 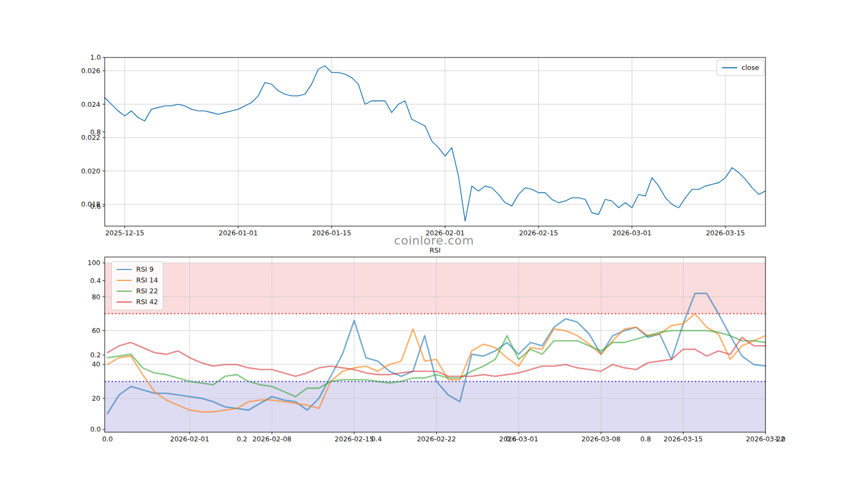 I want to click on svg-text: 100, so click(x=94, y=262).